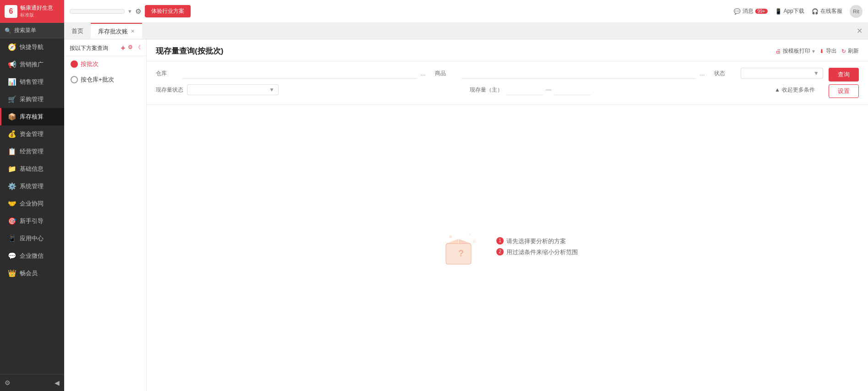 The width and height of the screenshot is (868, 391). I want to click on topbar-gear-icon: ⚙, so click(138, 11).